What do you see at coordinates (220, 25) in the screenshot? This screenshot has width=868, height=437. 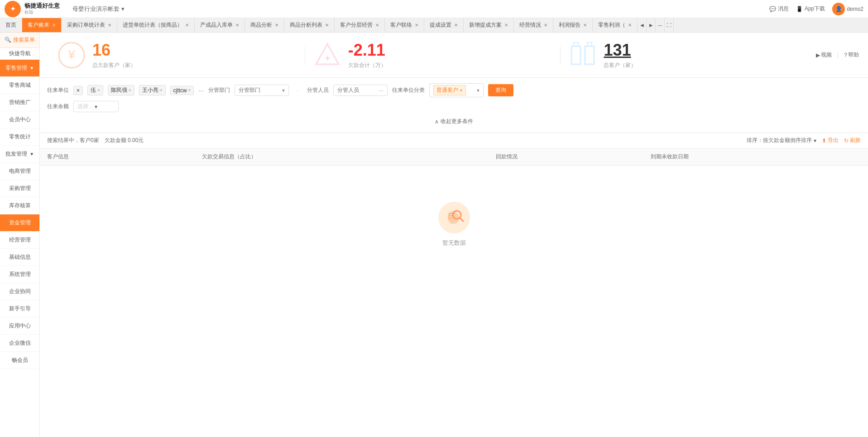 I see `tab-production: 产成品入库单 ✕` at bounding box center [220, 25].